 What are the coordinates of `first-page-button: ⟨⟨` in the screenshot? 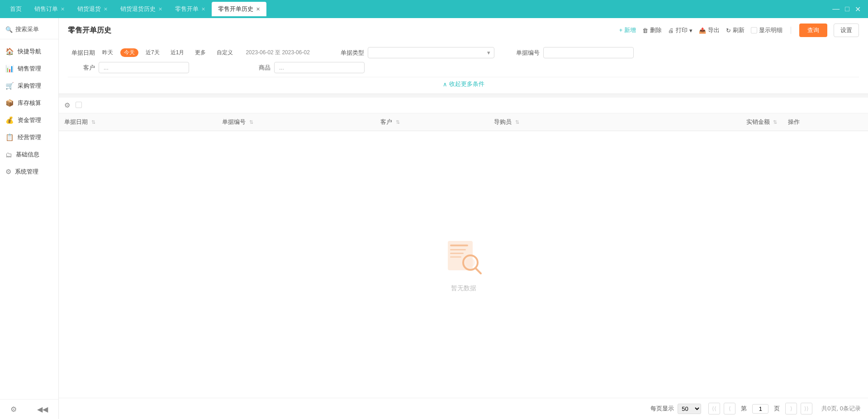 It's located at (714, 409).